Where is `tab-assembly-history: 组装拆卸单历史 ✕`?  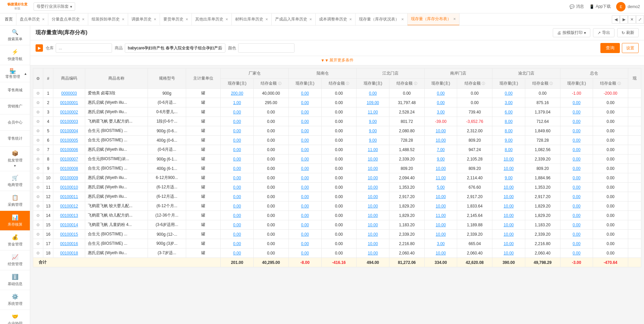
tab-assembly-history: 组装拆卸单历史 ✕ is located at coordinates (108, 19).